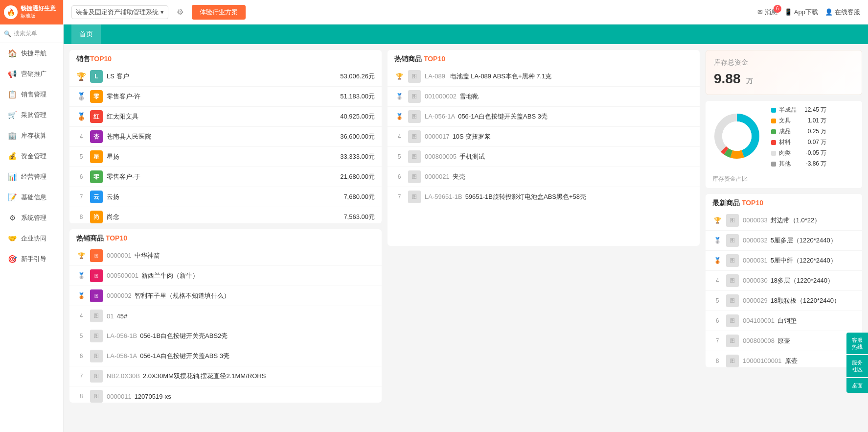 The height and width of the screenshot is (432, 868). What do you see at coordinates (31, 218) in the screenshot?
I see `sidebar-item-system: ⚙ 系统管理` at bounding box center [31, 218].